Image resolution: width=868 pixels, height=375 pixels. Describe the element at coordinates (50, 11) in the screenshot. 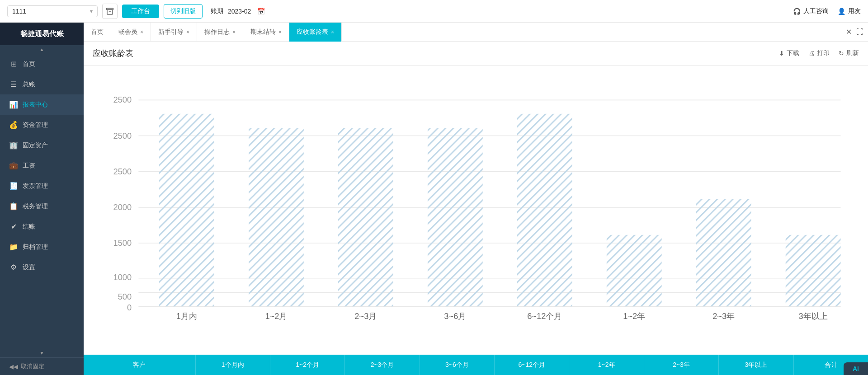

I see `company-name: 1111` at that location.